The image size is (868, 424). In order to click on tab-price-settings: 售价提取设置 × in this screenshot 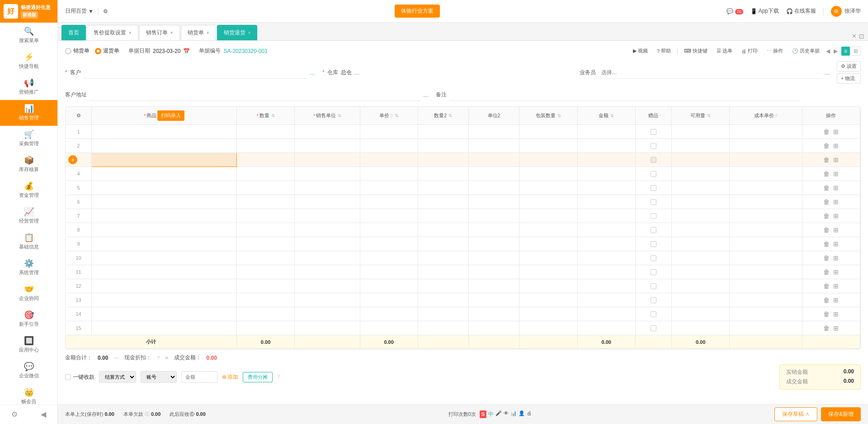, I will do `click(113, 33)`.